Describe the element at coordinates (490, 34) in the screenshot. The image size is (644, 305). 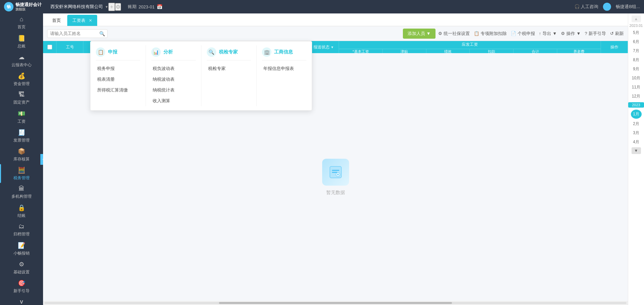
I see `special-deduction-btn: 📋 专项附加扣除` at that location.